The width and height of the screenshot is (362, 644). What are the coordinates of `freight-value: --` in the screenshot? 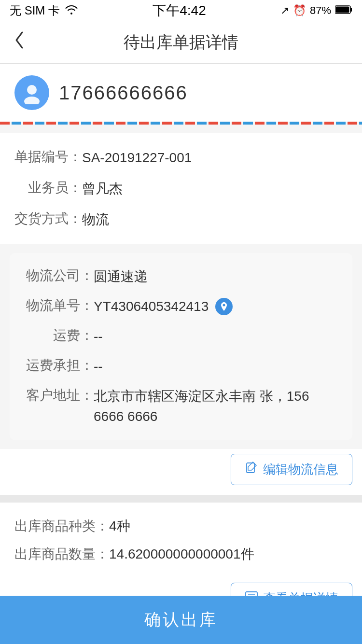 It's located at (217, 336).